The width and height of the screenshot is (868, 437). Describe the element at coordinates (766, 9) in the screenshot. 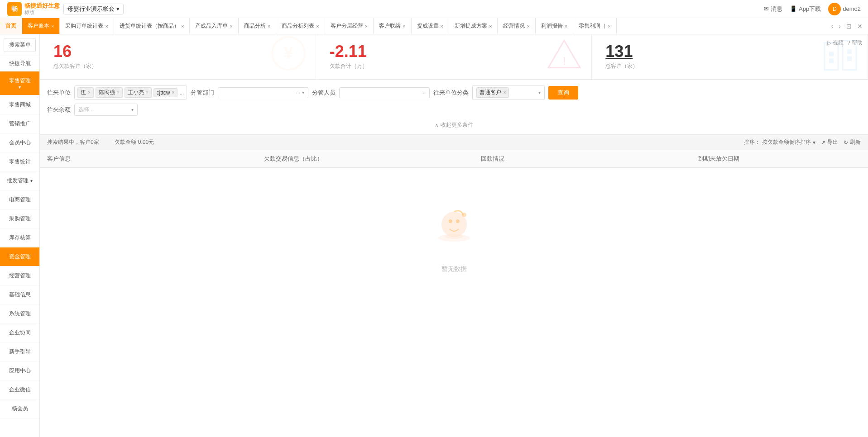

I see `message-icon: ✉` at that location.